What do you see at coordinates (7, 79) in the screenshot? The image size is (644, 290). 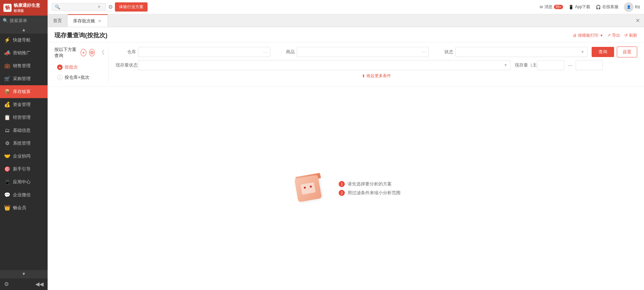 I see `purchase-icon: 🛒` at bounding box center [7, 79].